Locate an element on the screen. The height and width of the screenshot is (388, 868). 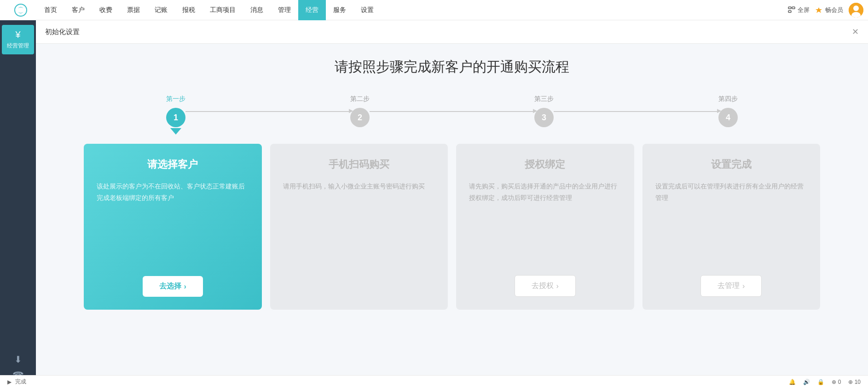
step-label-2: 第二步 is located at coordinates (360, 99).